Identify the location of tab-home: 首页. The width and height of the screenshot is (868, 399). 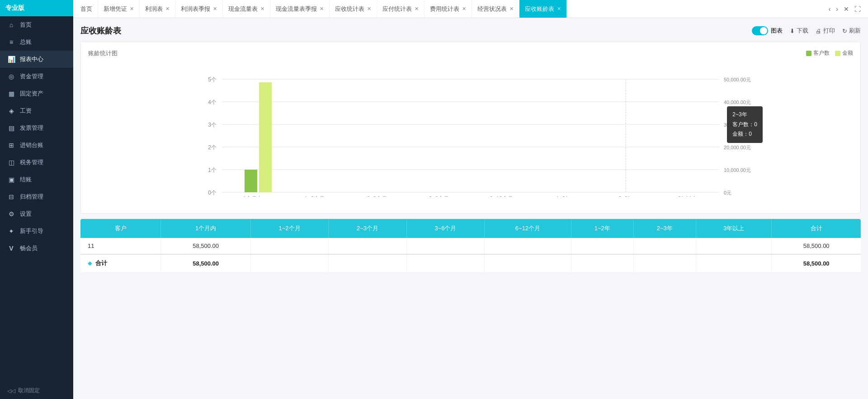
(87, 9).